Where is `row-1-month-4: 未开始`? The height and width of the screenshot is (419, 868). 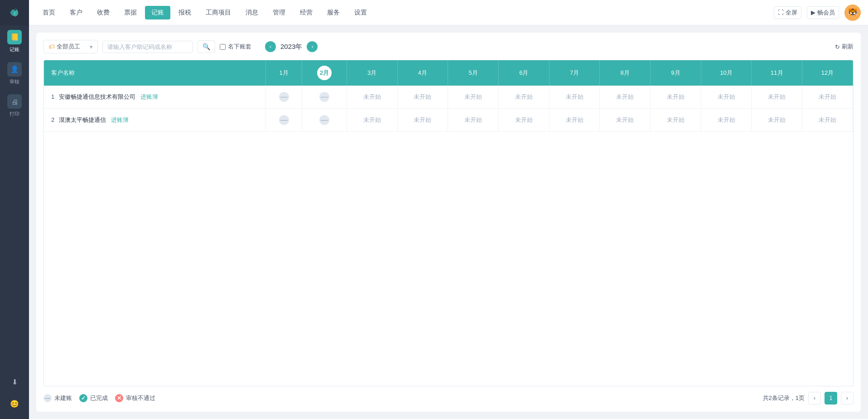
row-1-month-4: 未开始 is located at coordinates (473, 120).